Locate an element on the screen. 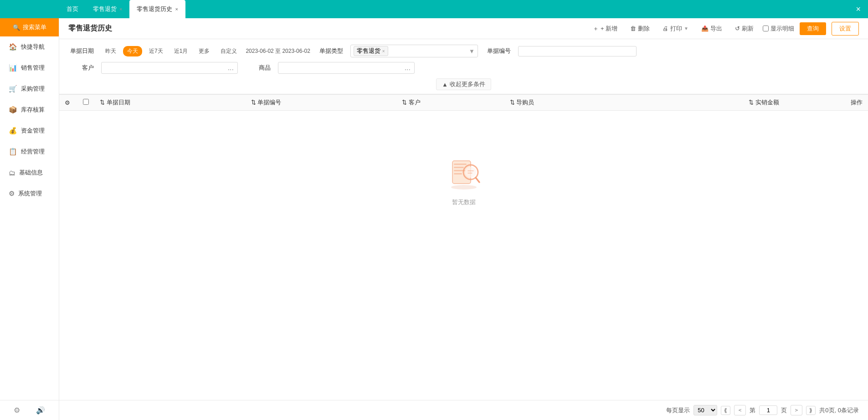 The width and height of the screenshot is (868, 420). doc-type-label: 单据类型 is located at coordinates (330, 51).